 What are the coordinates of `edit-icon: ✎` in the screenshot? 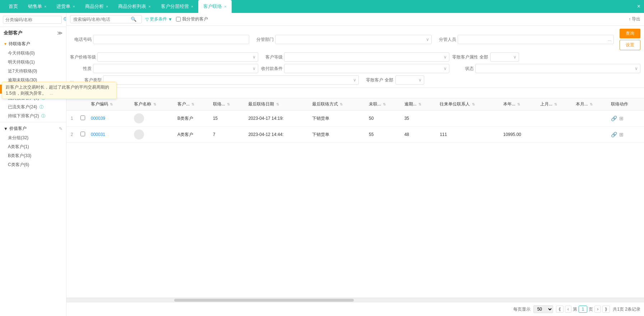 It's located at (61, 129).